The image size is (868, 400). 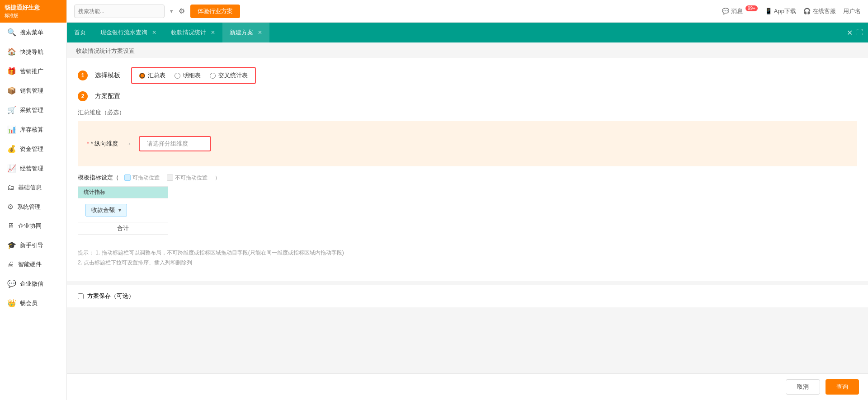 What do you see at coordinates (467, 50) in the screenshot?
I see `page-title: 收款情况统计方案设置` at bounding box center [467, 50].